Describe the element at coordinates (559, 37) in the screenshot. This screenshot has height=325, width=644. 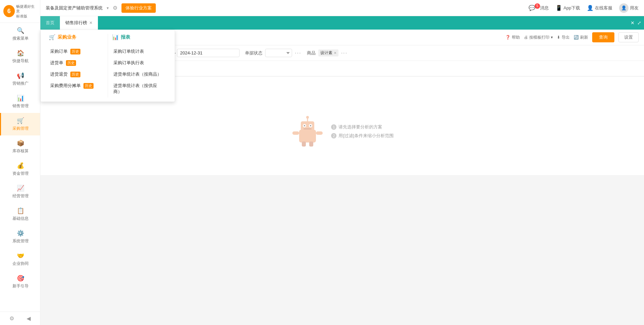
I see `export-icon: ⬇` at that location.